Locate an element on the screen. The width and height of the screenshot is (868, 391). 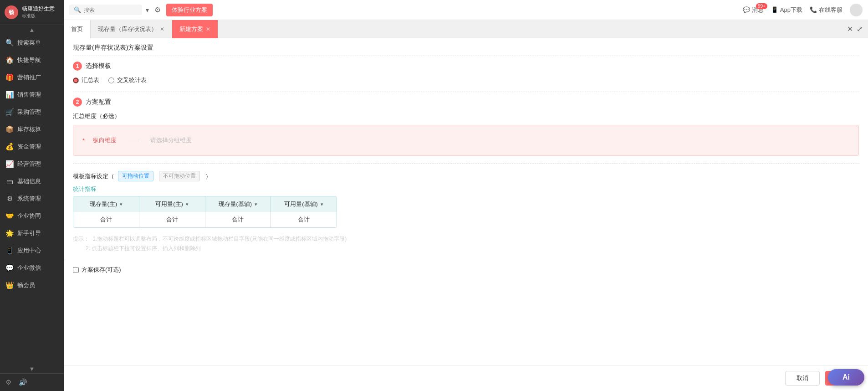
indicator-settings: 模板指标设定（ 可拖动位置 不可拖动位置 ） is located at coordinates (466, 176).